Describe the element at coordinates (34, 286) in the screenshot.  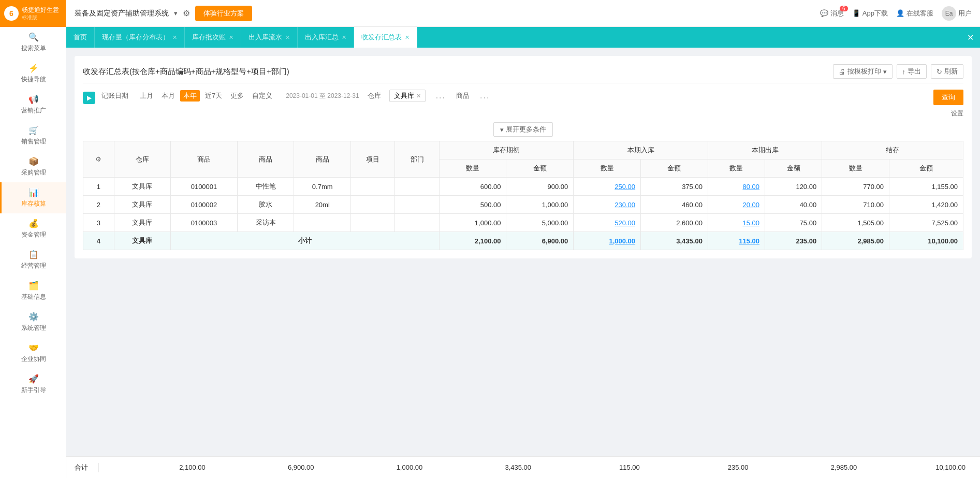
I see `basic-info-icon: 🗂️` at that location.